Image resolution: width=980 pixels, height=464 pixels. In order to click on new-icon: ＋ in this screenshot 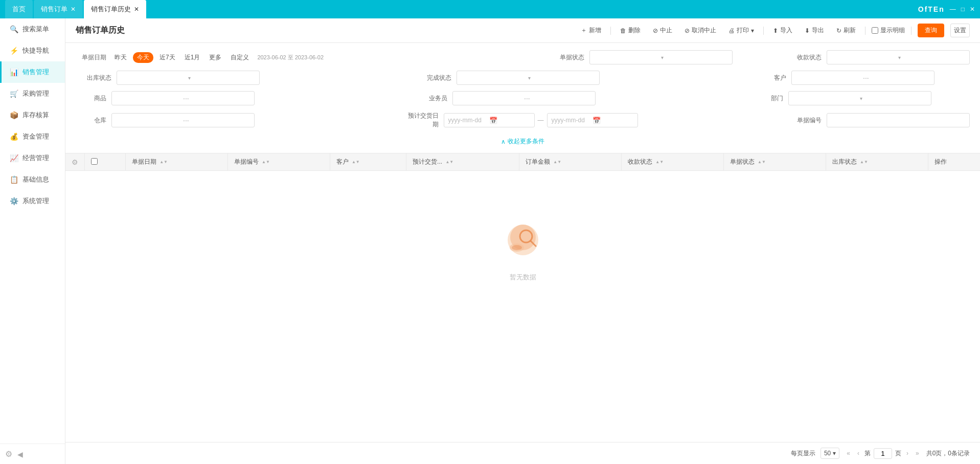, I will do `click(584, 31)`.